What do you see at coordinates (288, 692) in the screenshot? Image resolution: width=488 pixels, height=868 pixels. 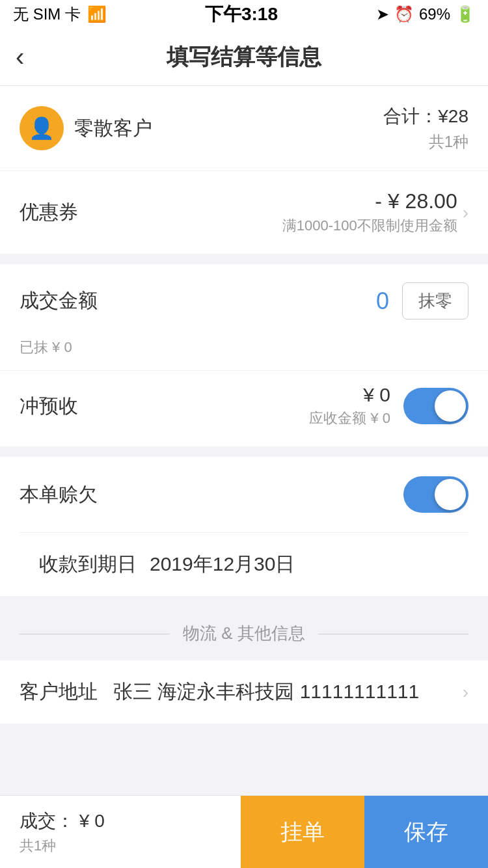 I see `address-value: 张三 海淀永丰科技园 11111111111` at bounding box center [288, 692].